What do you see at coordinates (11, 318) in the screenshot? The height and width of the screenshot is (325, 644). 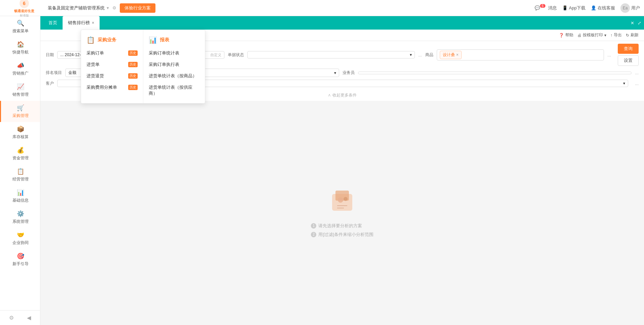 I see `sidebar-settings-icon: ⚙` at bounding box center [11, 318].